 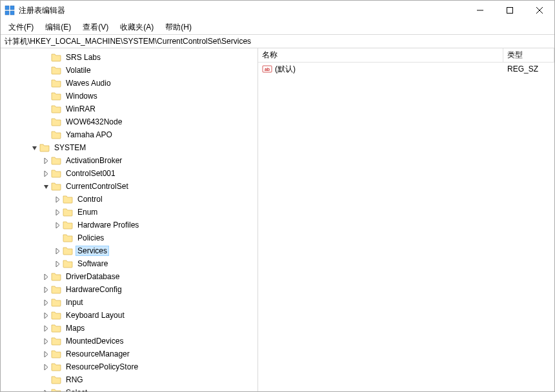 What do you see at coordinates (93, 277) in the screenshot?
I see `tree-item-label: DriverDatabase` at bounding box center [93, 277].